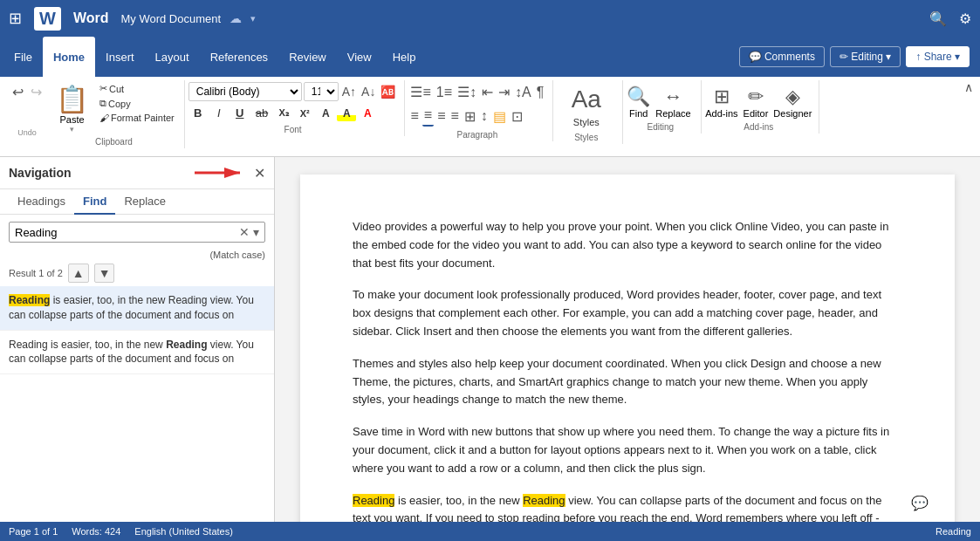 Image resolution: width=980 pixels, height=541 pixels. Describe the element at coordinates (116, 114) in the screenshot. I see `clipboard-group: 📋 Paste ▾ ✂ Cut ⧉ Copy 🖌 Format Painter …` at that location.